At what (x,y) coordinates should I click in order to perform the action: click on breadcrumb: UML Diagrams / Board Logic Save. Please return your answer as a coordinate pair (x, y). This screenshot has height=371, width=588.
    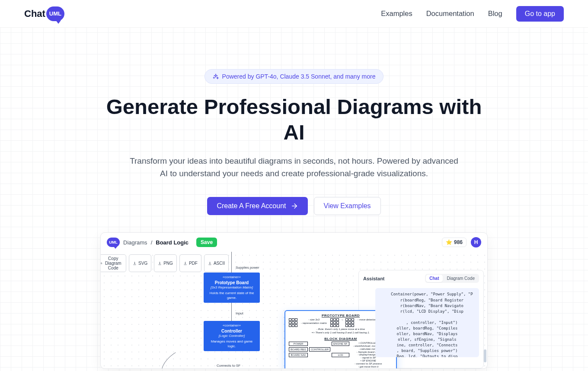
    Looking at the image, I should click on (162, 242).